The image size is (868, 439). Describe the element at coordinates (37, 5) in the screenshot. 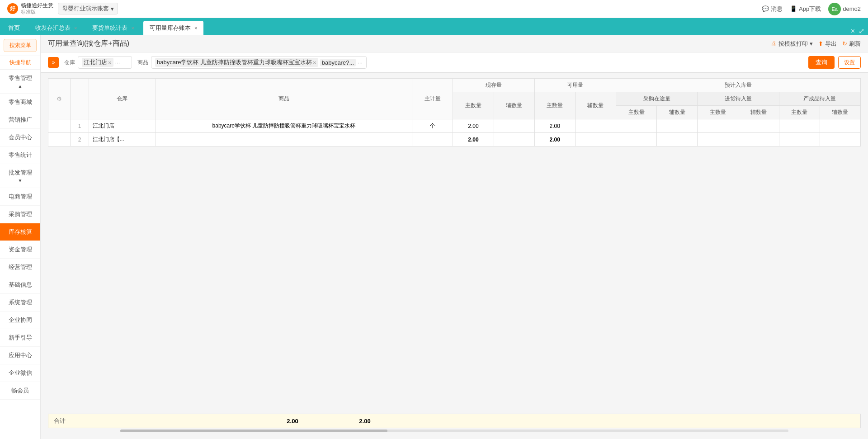

I see `logo-text: 畅捷通好生意` at that location.